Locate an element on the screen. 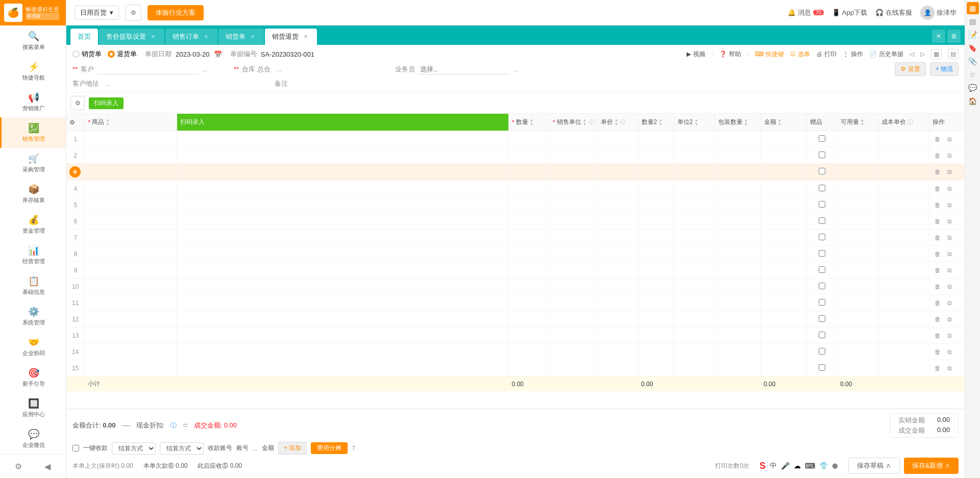  select-order-link: ☑ 选单 is located at coordinates (800, 54).